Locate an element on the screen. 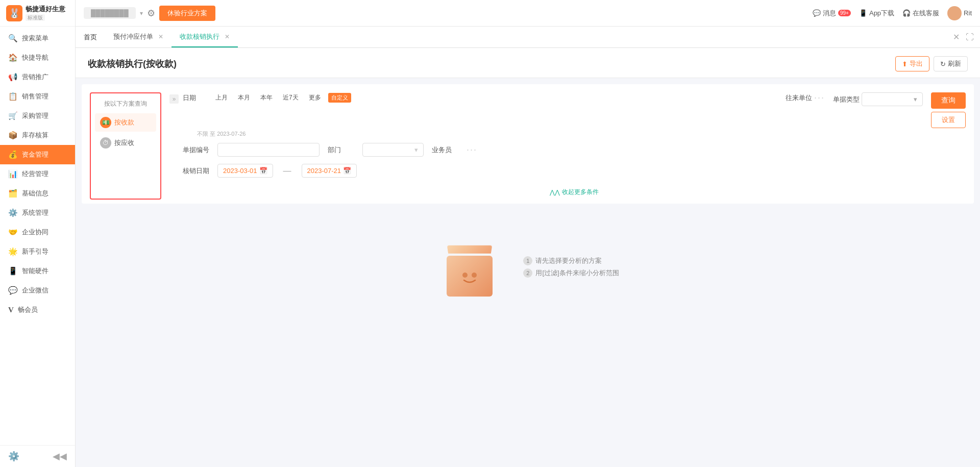  calendar-start-icon: 📅 is located at coordinates (263, 170).